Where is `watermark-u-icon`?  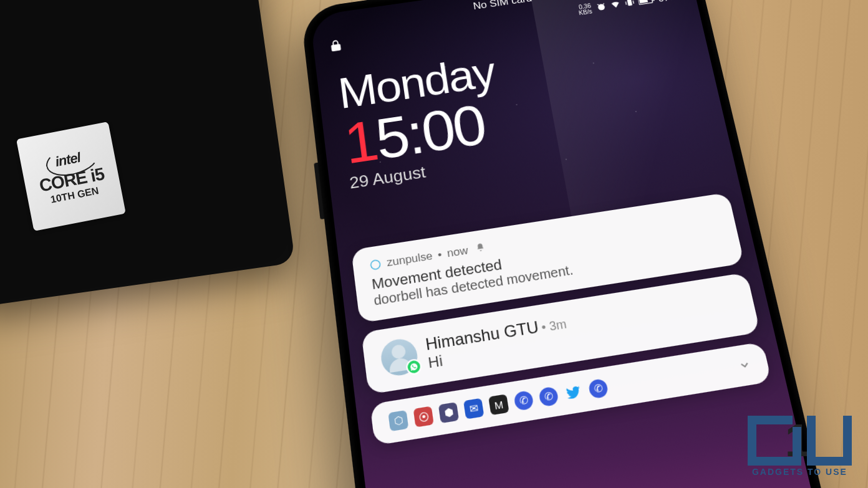 watermark-u-icon is located at coordinates (829, 441).